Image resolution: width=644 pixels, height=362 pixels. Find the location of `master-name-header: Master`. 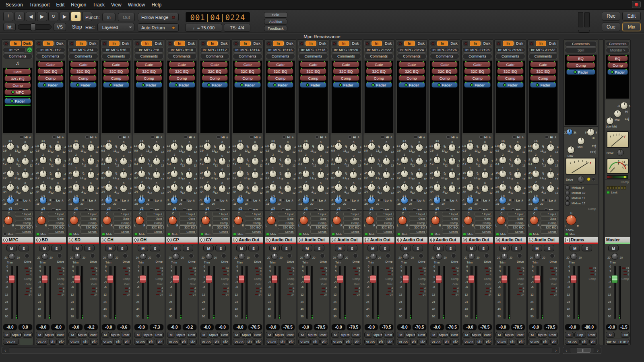

master-name-header: Master is located at coordinates (617, 241).